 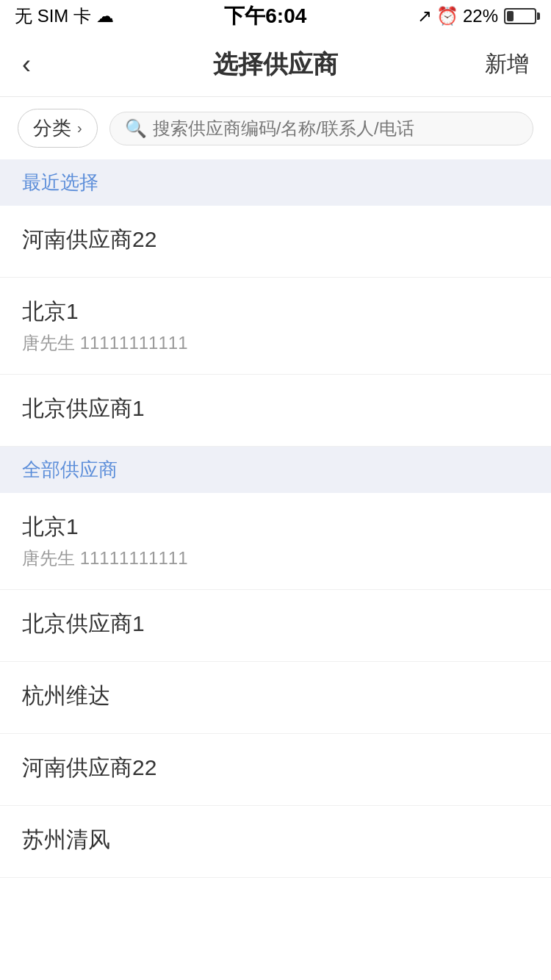 What do you see at coordinates (70, 469) in the screenshot?
I see `section-header-text-all: 全部供应商` at bounding box center [70, 469].